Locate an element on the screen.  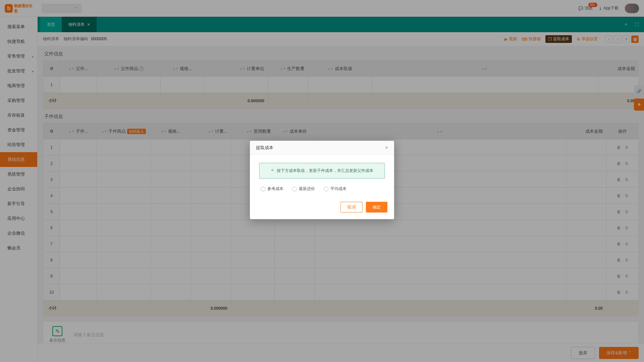
modal-close-button: × is located at coordinates (386, 148).